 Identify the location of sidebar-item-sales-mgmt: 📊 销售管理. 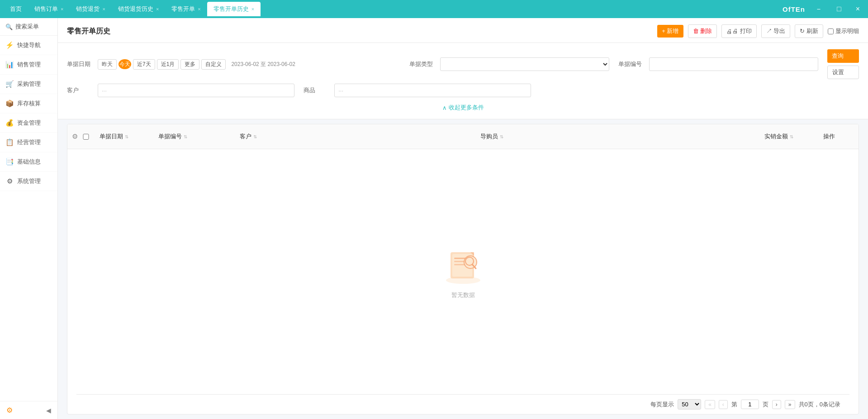
(29, 65).